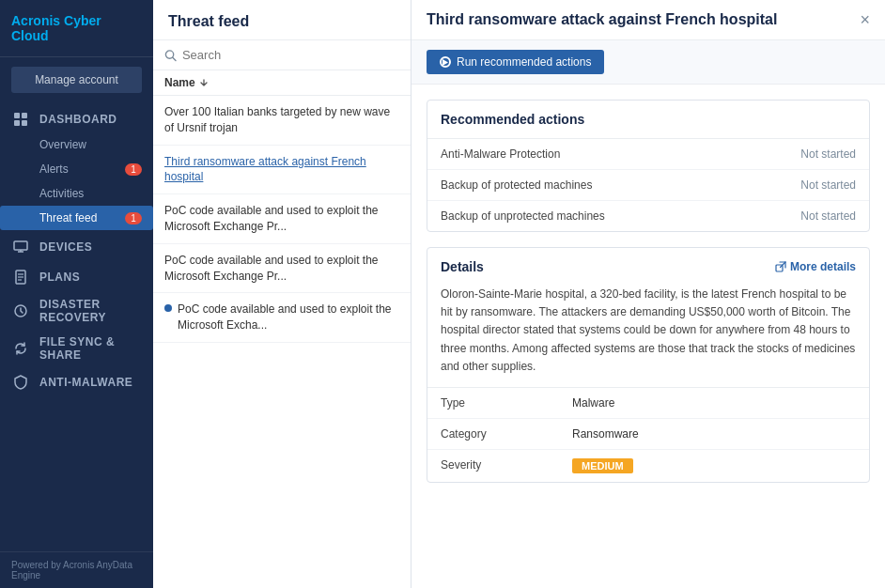  I want to click on detail-header: Third ransomware attack against French h…, so click(648, 21).